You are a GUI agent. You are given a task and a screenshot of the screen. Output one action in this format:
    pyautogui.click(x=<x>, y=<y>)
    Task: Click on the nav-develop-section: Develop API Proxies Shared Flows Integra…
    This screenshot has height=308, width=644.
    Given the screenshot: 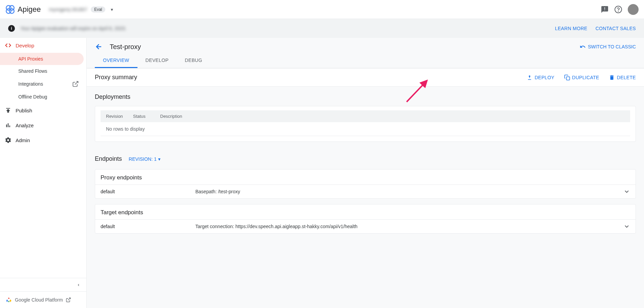 What is the action you would take?
    pyautogui.click(x=43, y=70)
    